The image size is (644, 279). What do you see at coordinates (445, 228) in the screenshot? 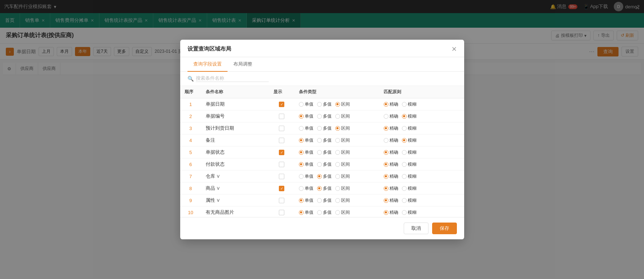
I see `save-button: 保存` at bounding box center [445, 228].